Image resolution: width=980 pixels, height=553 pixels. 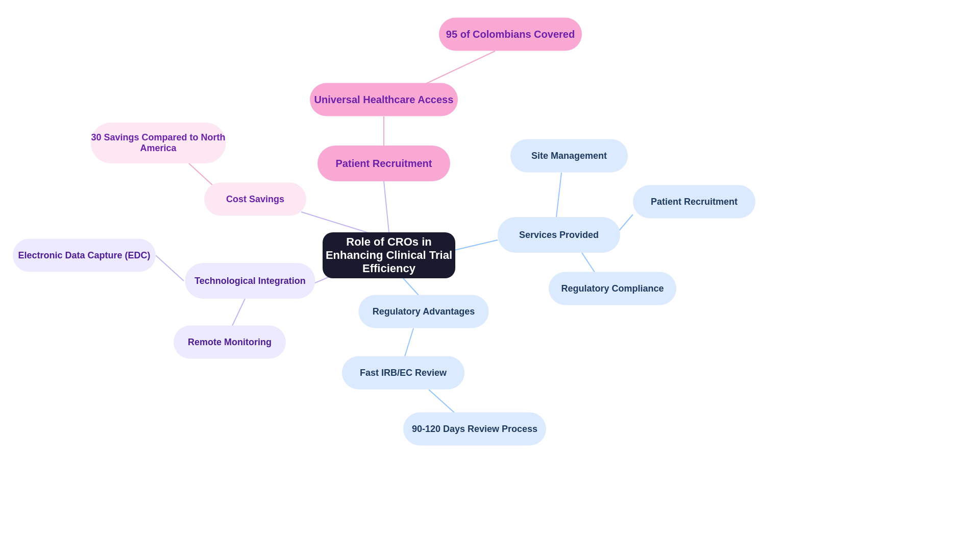 What do you see at coordinates (559, 235) in the screenshot?
I see `services-provided-label: Services Provided` at bounding box center [559, 235].